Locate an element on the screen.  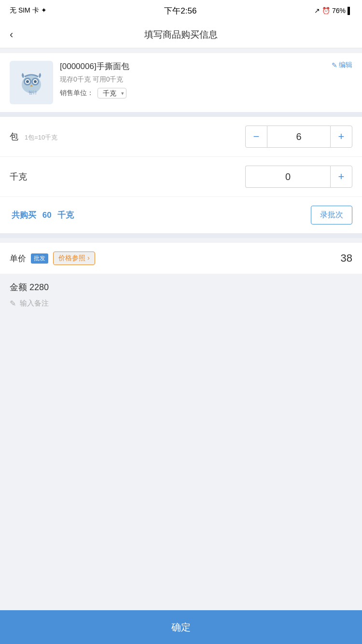
qty-label-kg: 千克 is located at coordinates (127, 177).